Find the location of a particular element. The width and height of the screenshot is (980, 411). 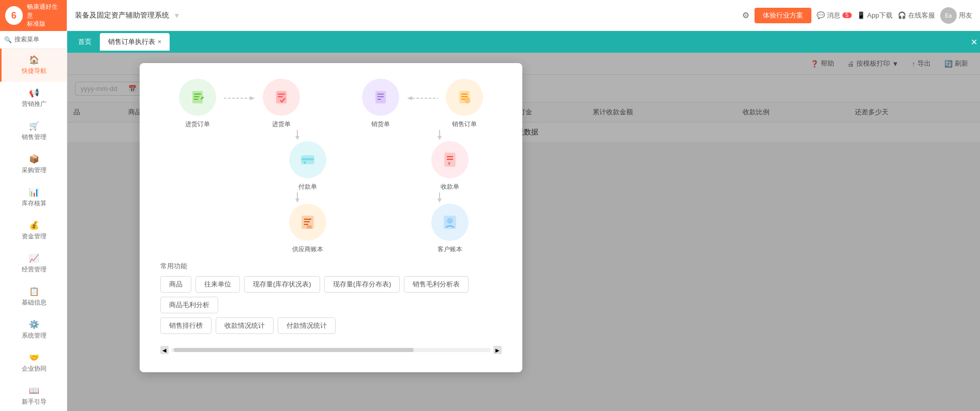

home-icon: 🏠 is located at coordinates (34, 60).